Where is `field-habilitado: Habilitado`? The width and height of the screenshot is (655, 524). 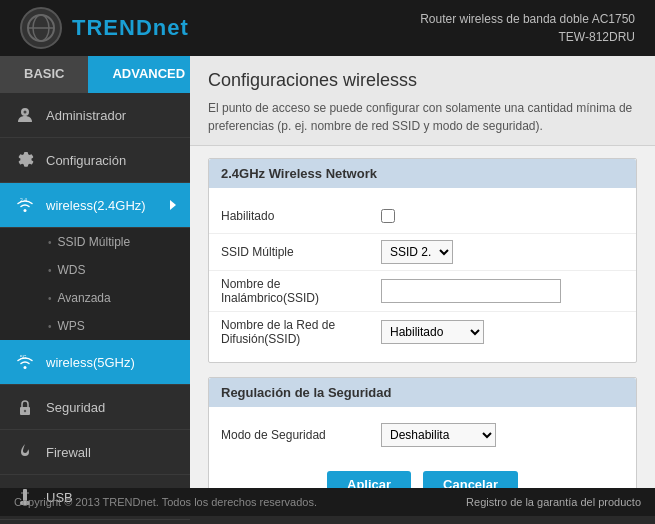 field-habilitado: Habilitado is located at coordinates (422, 216).